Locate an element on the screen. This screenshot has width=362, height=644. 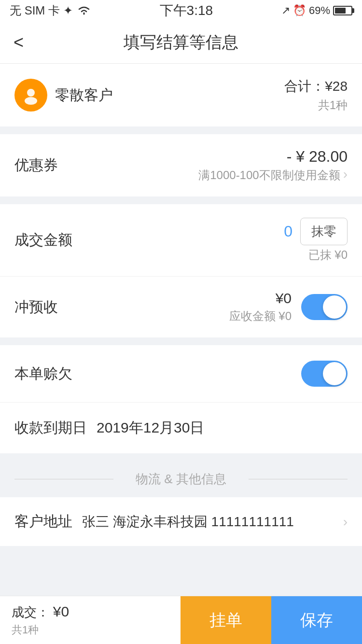
address-row: 客户地址 张三 海淀永丰科技园 11111111111 › is located at coordinates (181, 521).